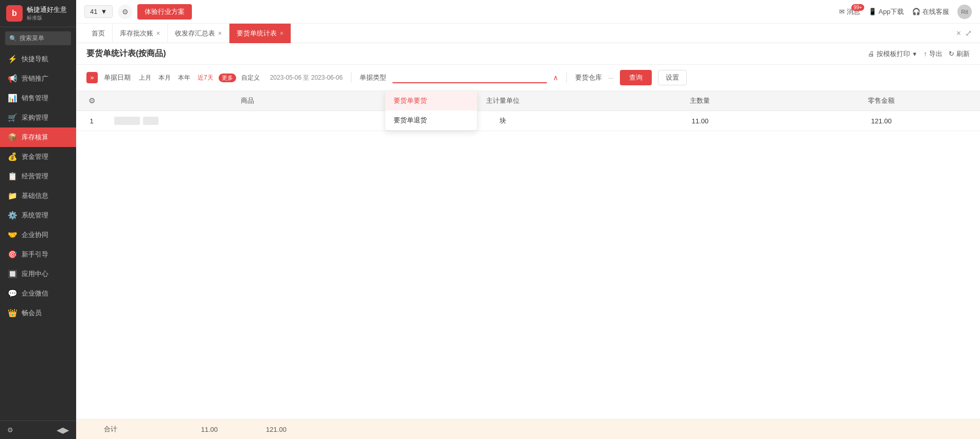 Image resolution: width=980 pixels, height=439 pixels. Describe the element at coordinates (528, 78) in the screenshot. I see `filter-bar: » 单据日期 上月 本月 本年 近7天 更多 自定义 2023-05-06 至 …` at that location.